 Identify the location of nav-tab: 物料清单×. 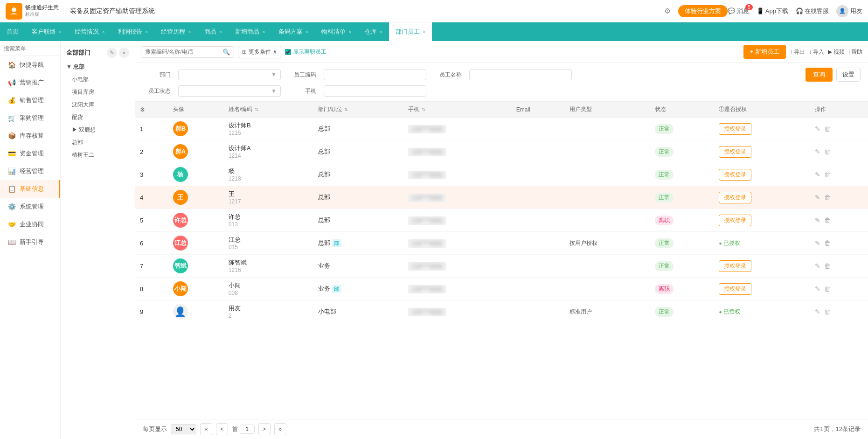
(336, 32).